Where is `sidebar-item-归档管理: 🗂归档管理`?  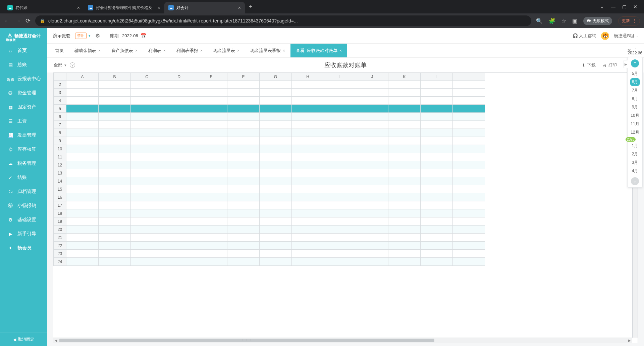
sidebar-item-归档管理: 🗂归档管理 is located at coordinates (23, 192).